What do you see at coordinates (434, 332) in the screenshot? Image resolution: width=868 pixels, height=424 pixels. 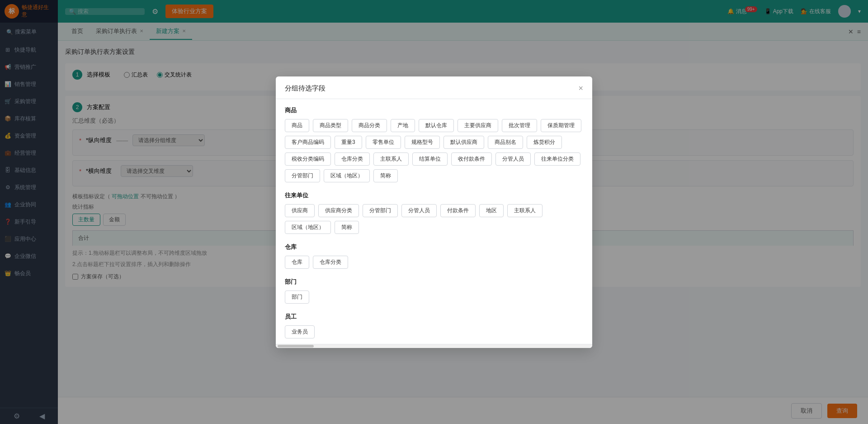 I see `section-staff-tags: 业务员` at bounding box center [434, 332].